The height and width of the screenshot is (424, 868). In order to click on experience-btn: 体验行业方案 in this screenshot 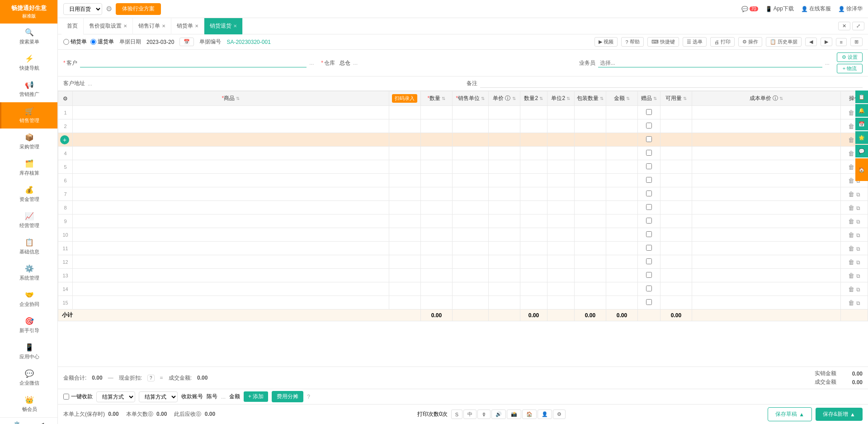, I will do `click(138, 9)`.